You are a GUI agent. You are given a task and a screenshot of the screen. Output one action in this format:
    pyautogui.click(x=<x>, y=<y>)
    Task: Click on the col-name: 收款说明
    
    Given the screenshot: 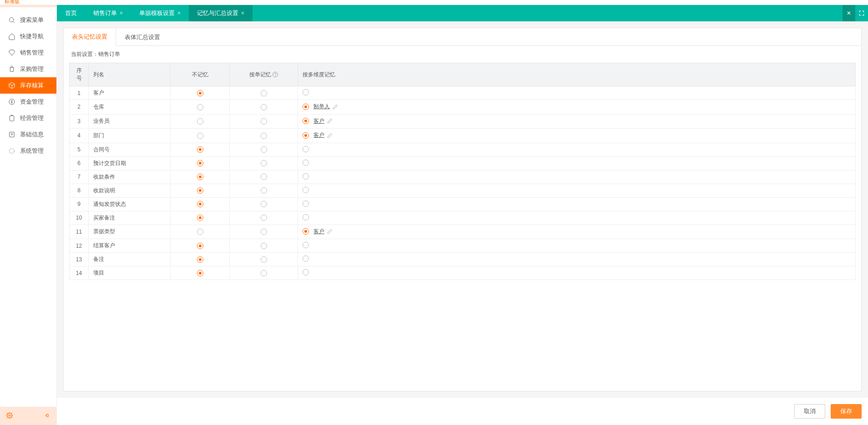 What is the action you would take?
    pyautogui.click(x=130, y=190)
    